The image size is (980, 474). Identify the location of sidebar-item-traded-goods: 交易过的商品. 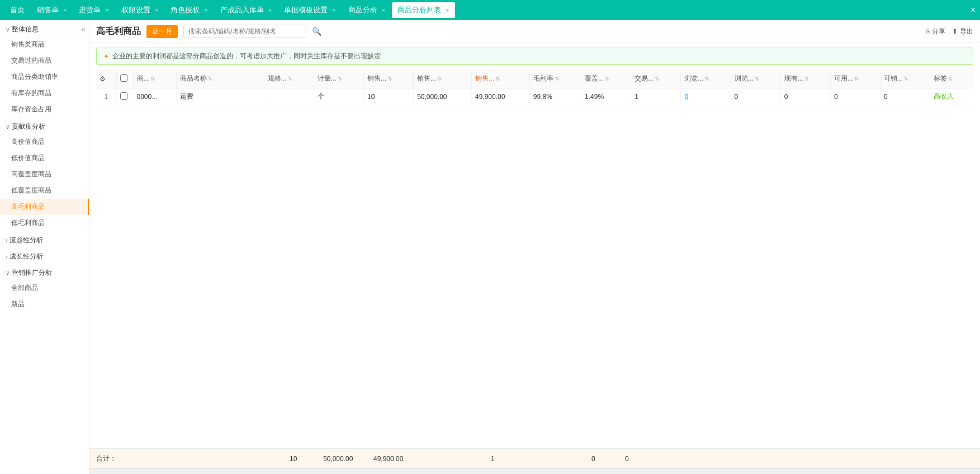
(45, 60).